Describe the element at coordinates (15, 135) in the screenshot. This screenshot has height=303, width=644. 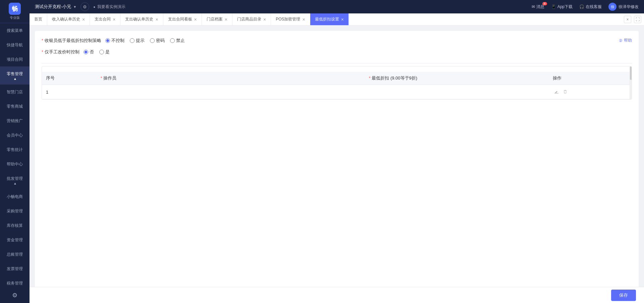
I see `sidebar-item-member: 会员中心` at that location.